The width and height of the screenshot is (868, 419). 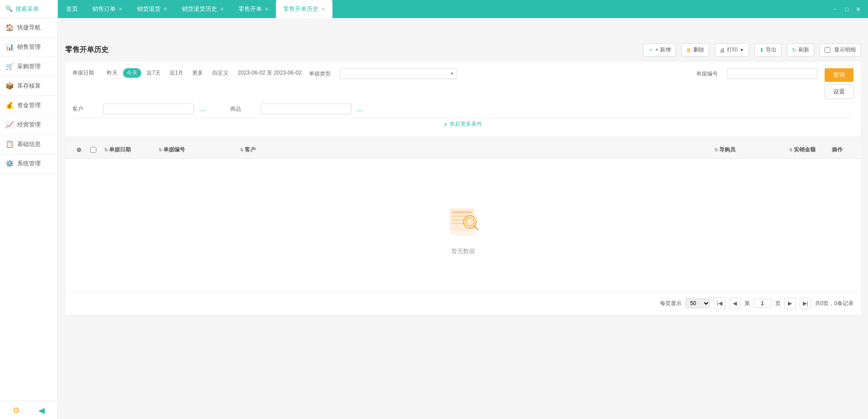 What do you see at coordinates (167, 73) in the screenshot?
I see `date-tabs: 昨天 今天 近7天 近1月 更多 自定义` at bounding box center [167, 73].